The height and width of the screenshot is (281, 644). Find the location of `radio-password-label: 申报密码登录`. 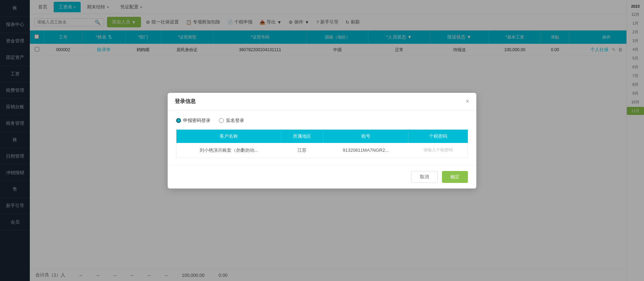

radio-password-label: 申报密码登录 is located at coordinates (197, 121).